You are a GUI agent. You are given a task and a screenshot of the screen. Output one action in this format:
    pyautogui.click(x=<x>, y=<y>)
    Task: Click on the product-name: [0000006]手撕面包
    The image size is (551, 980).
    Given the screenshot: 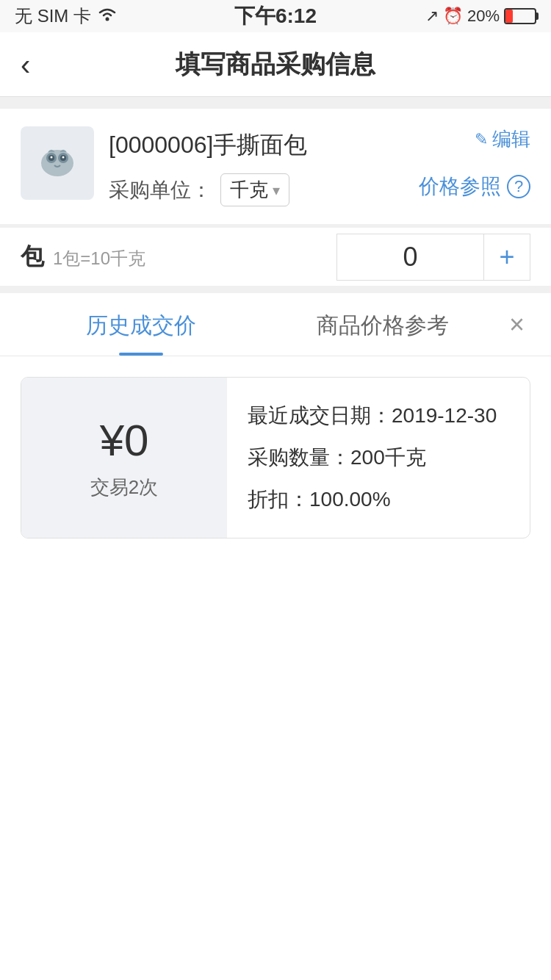 What is the action you would take?
    pyautogui.click(x=208, y=145)
    